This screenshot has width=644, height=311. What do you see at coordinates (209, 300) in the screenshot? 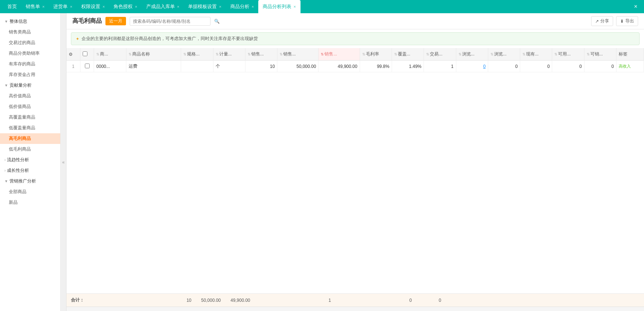
I see `footer-sale-amt: 50,000.00` at bounding box center [209, 300].